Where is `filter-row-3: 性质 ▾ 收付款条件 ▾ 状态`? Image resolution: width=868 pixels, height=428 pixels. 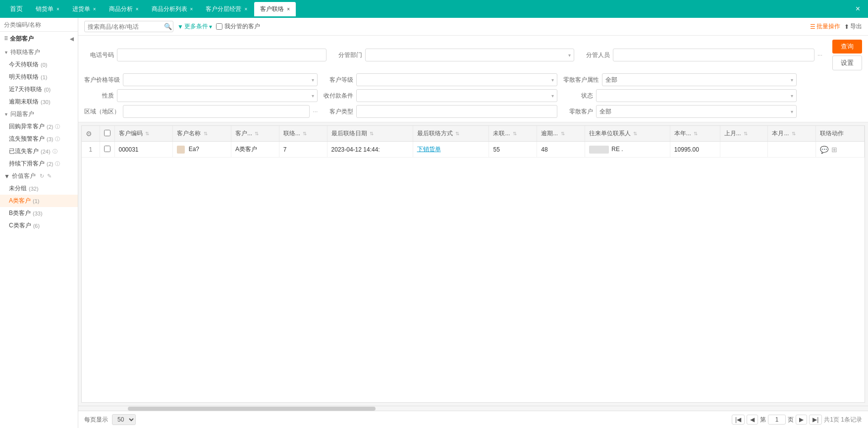 filter-row-3: 性质 ▾ 收付款条件 ▾ 状态 is located at coordinates (473, 96).